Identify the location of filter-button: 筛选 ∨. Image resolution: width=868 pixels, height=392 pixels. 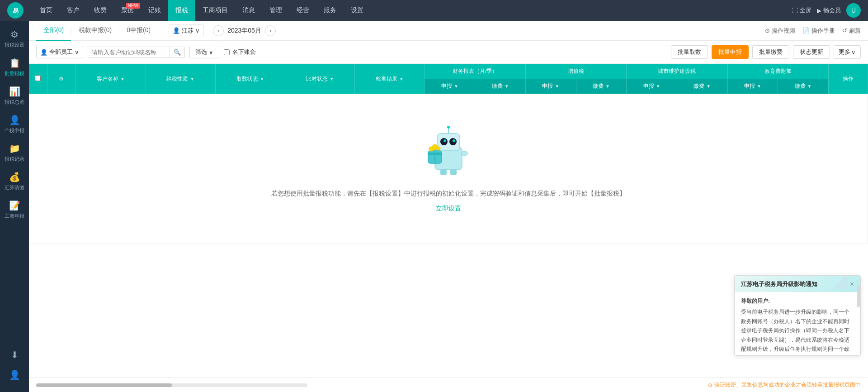
(204, 52).